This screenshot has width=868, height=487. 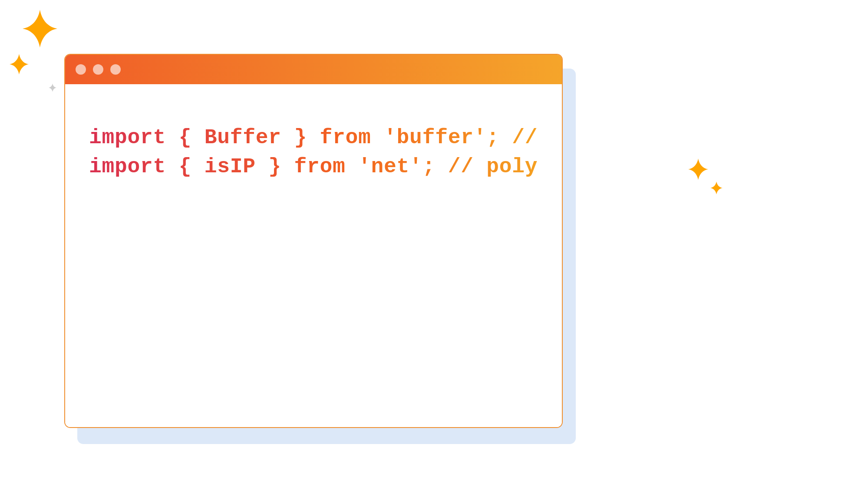 What do you see at coordinates (116, 69) in the screenshot?
I see `traffic-light-maximize` at bounding box center [116, 69].